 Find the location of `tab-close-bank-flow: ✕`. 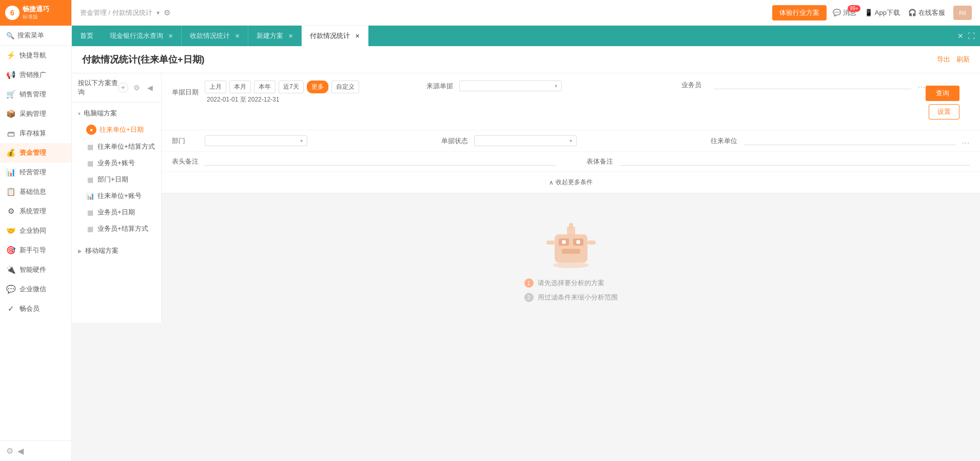

tab-close-bank-flow: ✕ is located at coordinates (170, 36).